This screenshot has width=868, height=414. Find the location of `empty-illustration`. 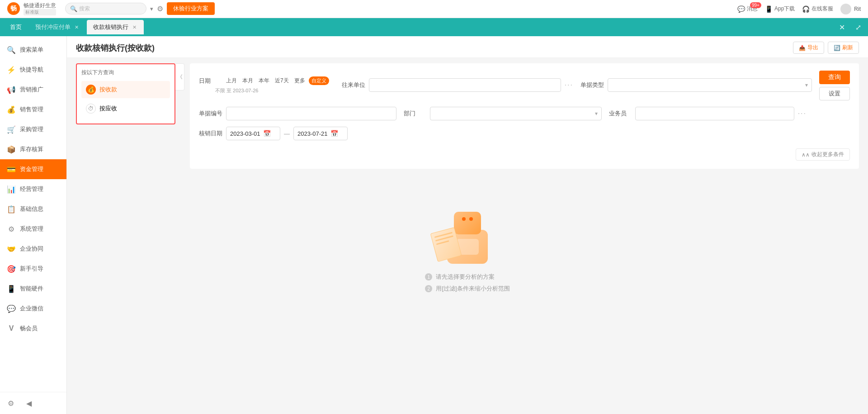

empty-illustration is located at coordinates (467, 234).